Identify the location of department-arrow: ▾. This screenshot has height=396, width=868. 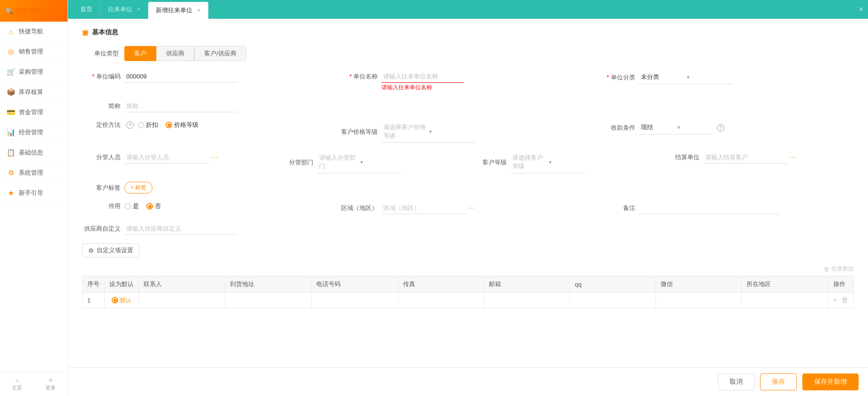
(380, 163).